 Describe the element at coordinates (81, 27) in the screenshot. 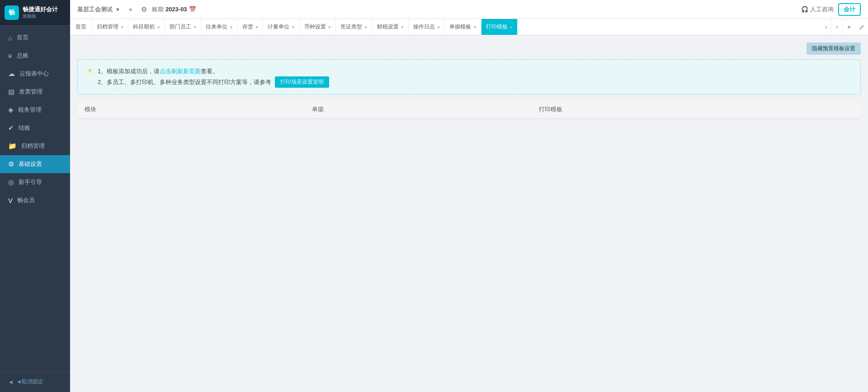

I see `tab-home-label: 首页` at that location.